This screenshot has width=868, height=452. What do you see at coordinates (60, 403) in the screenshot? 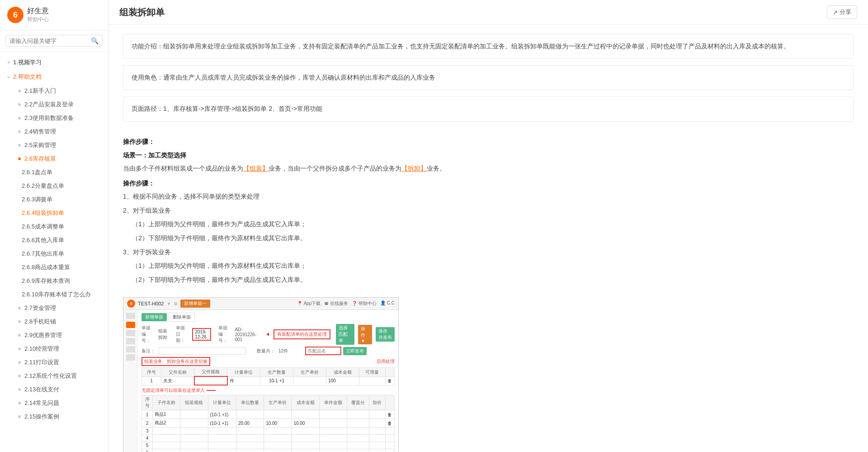
I see `sidebar-item-214: 2.14常见问题` at bounding box center [60, 403].